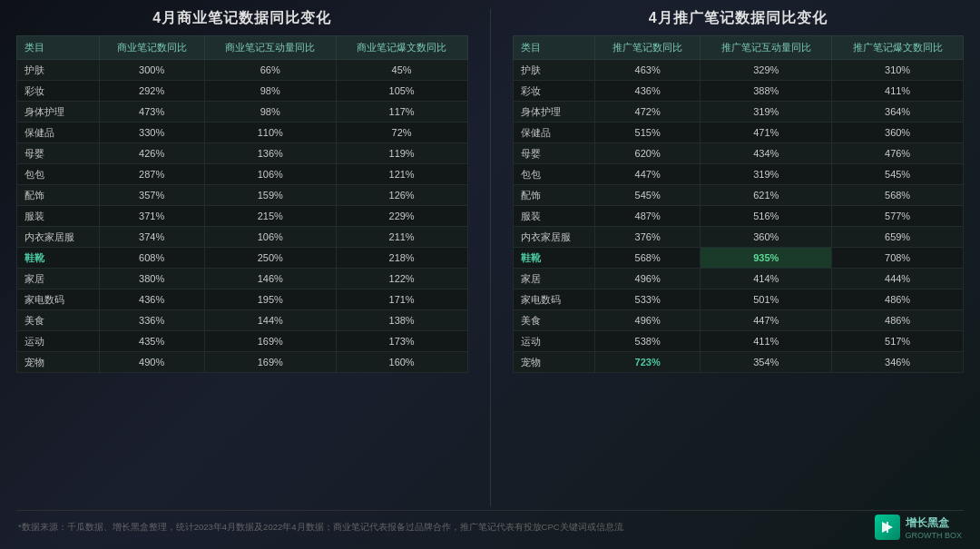 The width and height of the screenshot is (980, 549). What do you see at coordinates (766, 258) in the screenshot?
I see `table-cell: 935%` at bounding box center [766, 258].